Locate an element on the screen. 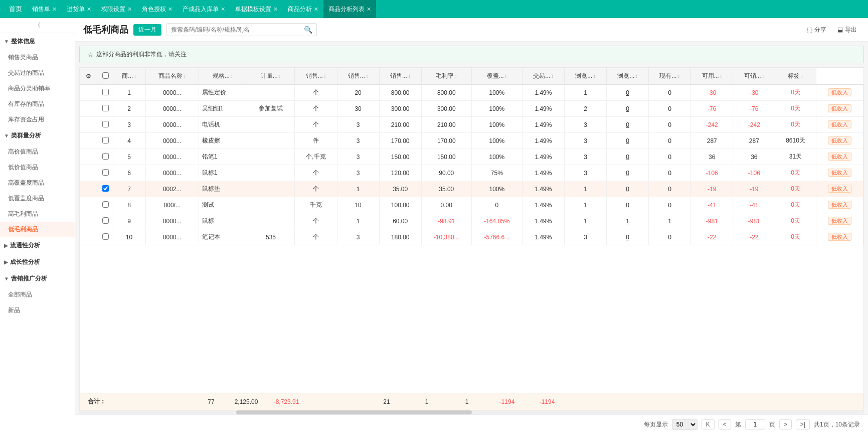  search-input is located at coordinates (238, 30).